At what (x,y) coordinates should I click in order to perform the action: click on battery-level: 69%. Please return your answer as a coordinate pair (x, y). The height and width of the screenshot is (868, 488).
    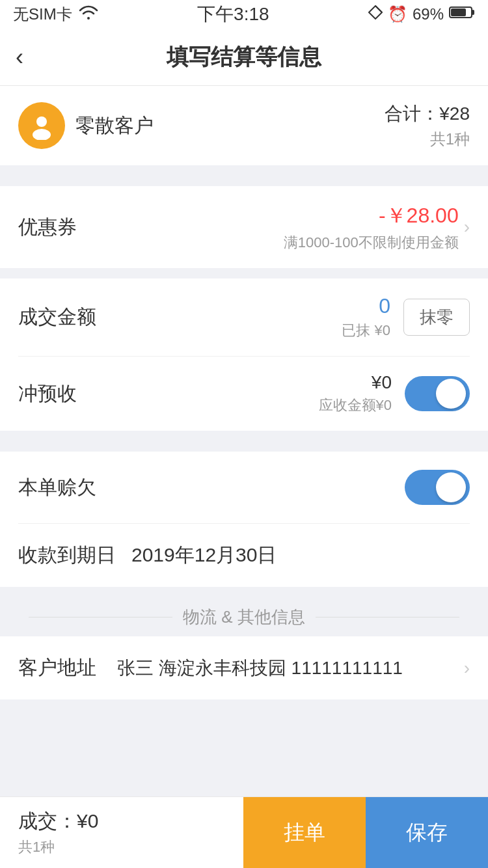
    Looking at the image, I should click on (428, 14).